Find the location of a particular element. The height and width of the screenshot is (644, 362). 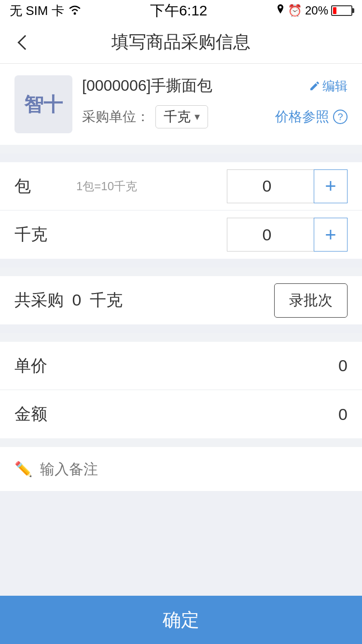

summary-section: 共采购 0 千克 录批次 is located at coordinates (181, 300).